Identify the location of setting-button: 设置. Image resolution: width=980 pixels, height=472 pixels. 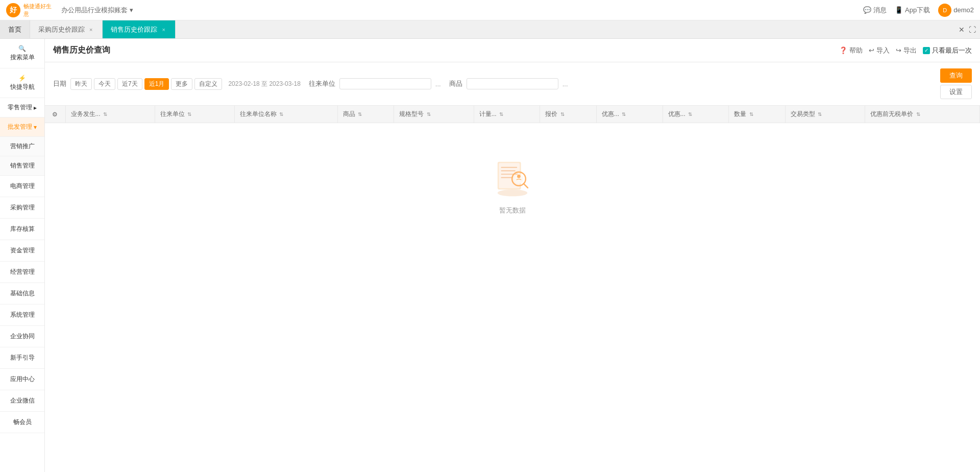
(956, 92).